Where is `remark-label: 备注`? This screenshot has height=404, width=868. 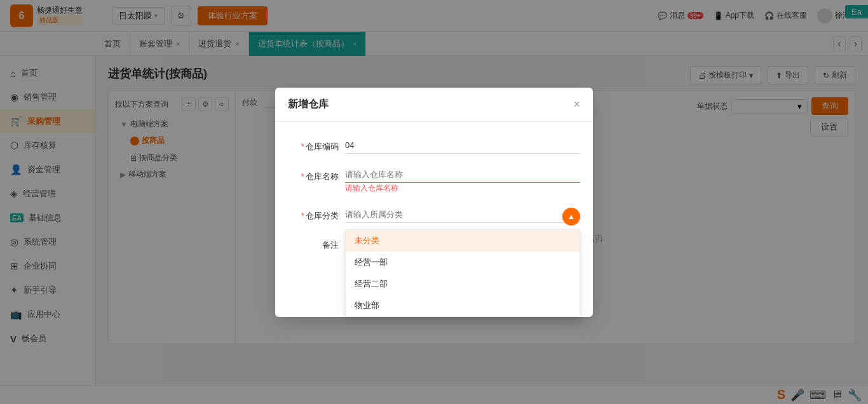
remark-label: 备注 is located at coordinates (316, 243).